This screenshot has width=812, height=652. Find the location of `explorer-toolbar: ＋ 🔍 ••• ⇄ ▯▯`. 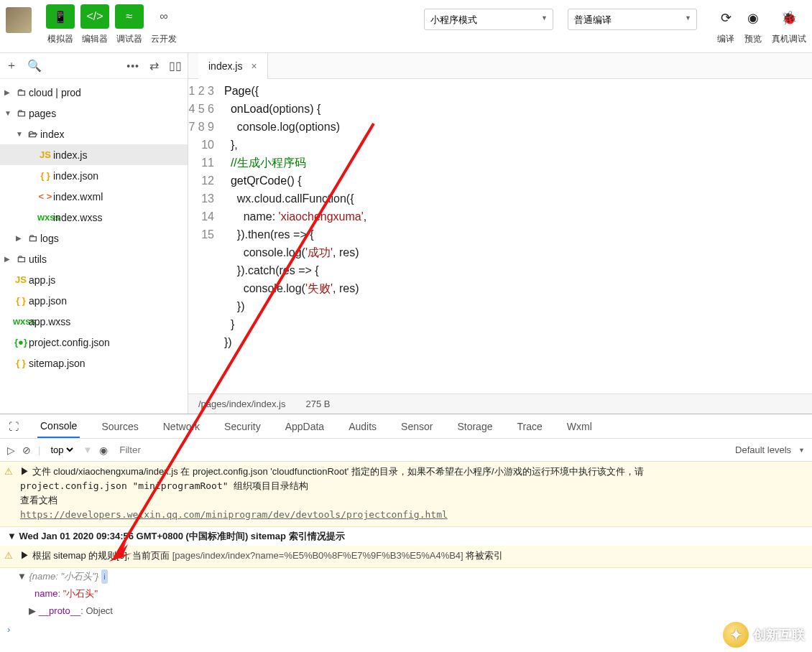

explorer-toolbar: ＋ 🔍 ••• ⇄ ▯▯ is located at coordinates (93, 66).